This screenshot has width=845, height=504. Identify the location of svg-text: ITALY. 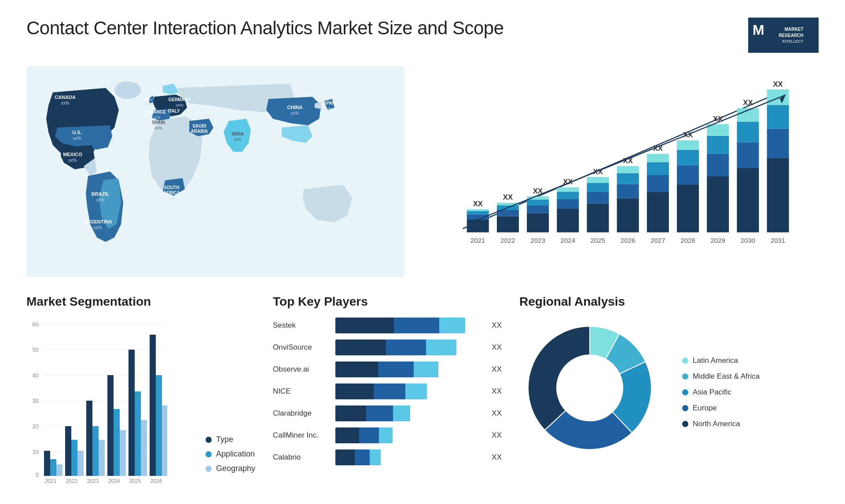
(174, 111).